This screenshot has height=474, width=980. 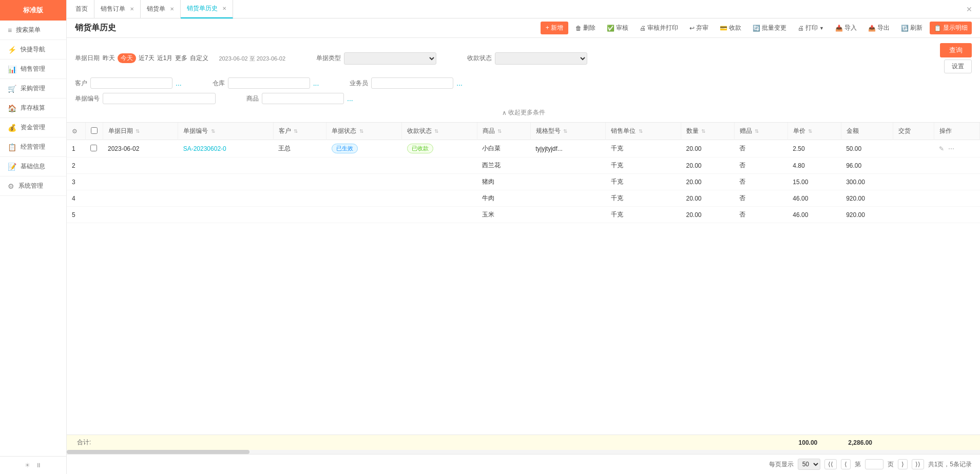 I want to click on scrollbar-thumb, so click(x=158, y=452).